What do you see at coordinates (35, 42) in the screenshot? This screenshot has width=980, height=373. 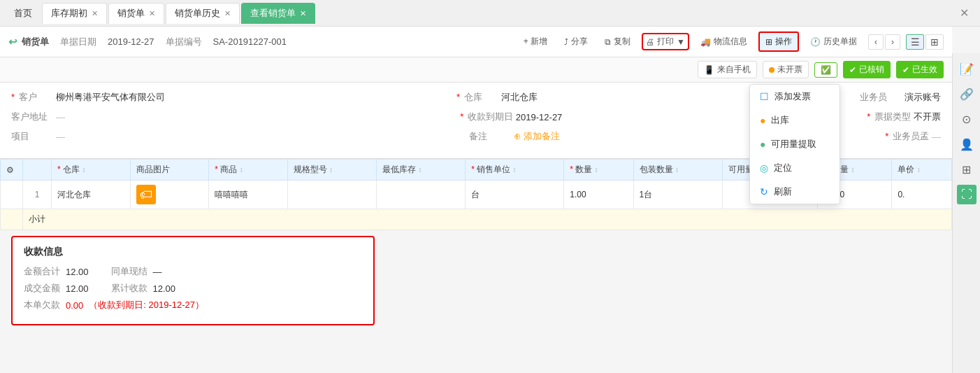 I see `doc-title-text: 销货单` at bounding box center [35, 42].